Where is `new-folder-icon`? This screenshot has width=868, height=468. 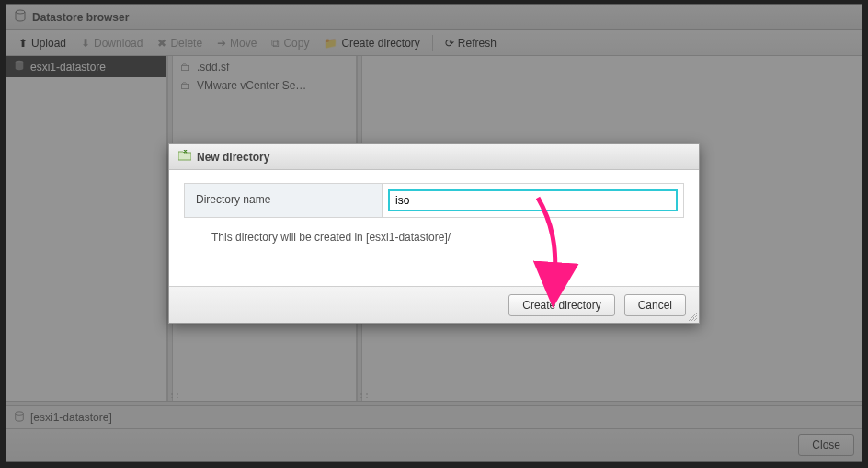
new-folder-icon is located at coordinates (185, 156).